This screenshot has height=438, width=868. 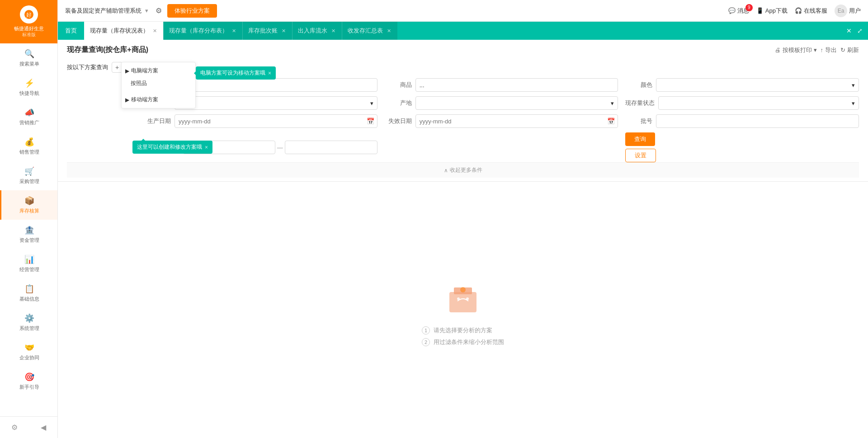 What do you see at coordinates (159, 11) in the screenshot?
I see `settings-icon: ⚙` at bounding box center [159, 11].